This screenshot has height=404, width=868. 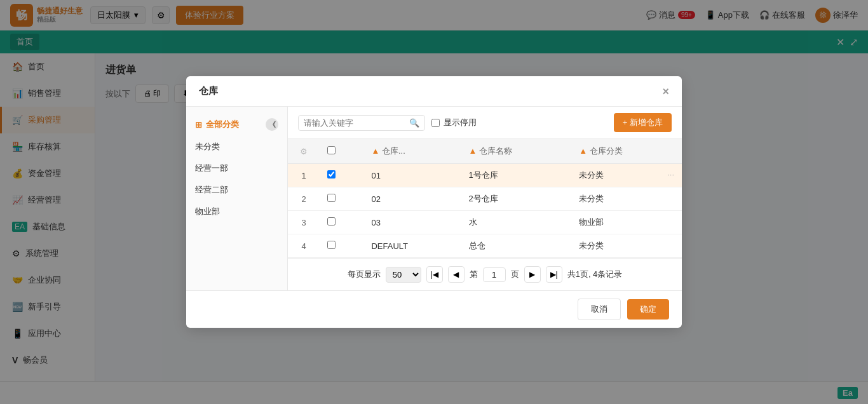 What do you see at coordinates (456, 274) in the screenshot?
I see `prev-page-button: ◀` at bounding box center [456, 274].